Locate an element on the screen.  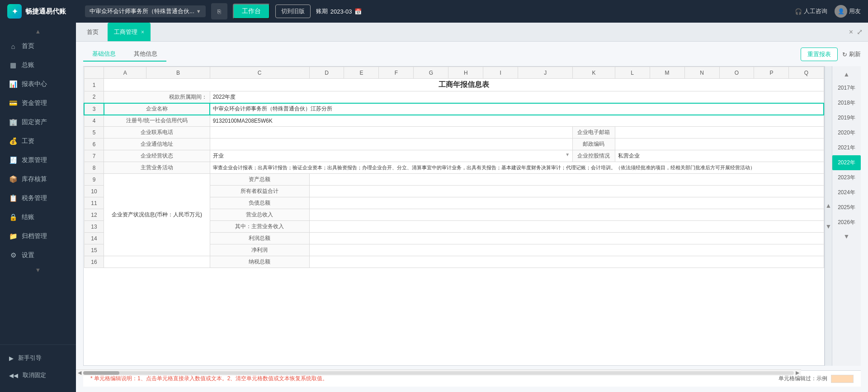
cell-status-value: 开业 ▼ is located at coordinates (392, 156).